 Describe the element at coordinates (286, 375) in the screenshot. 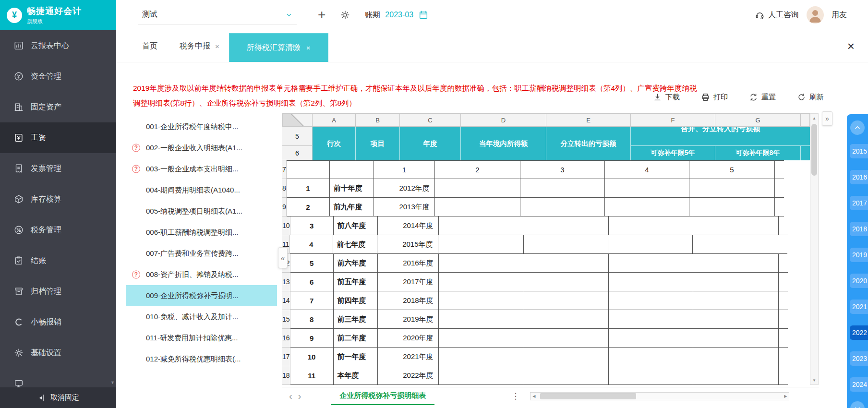

I see `row-number: 18` at that location.